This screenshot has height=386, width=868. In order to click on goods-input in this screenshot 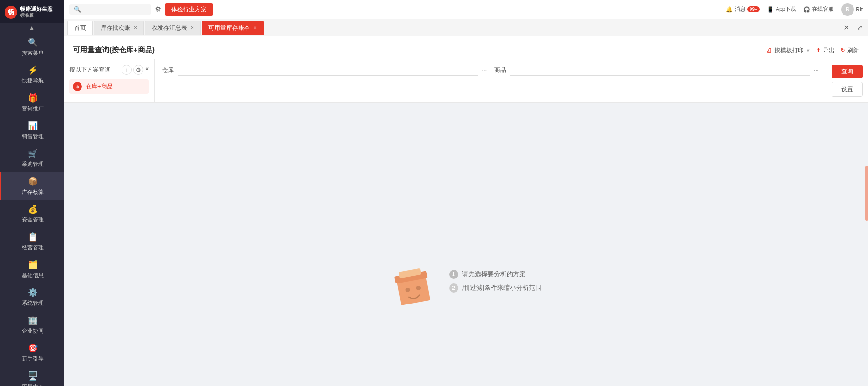, I will do `click(660, 70)`.